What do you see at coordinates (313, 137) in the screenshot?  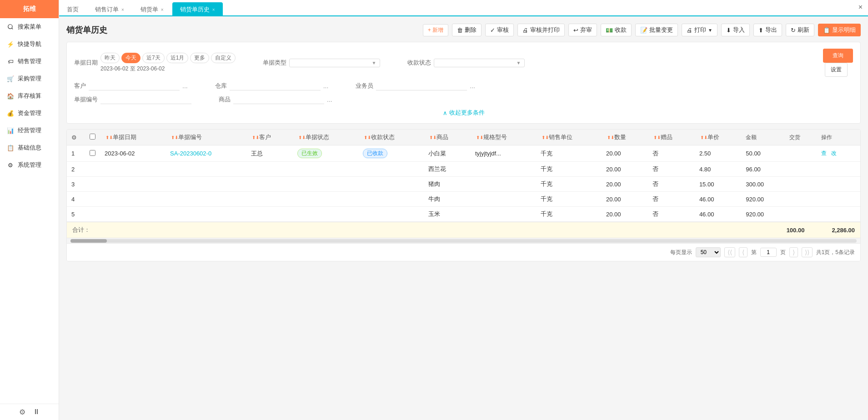 I see `sort-doc-status-button: ⬆⬇单据状态` at bounding box center [313, 137].